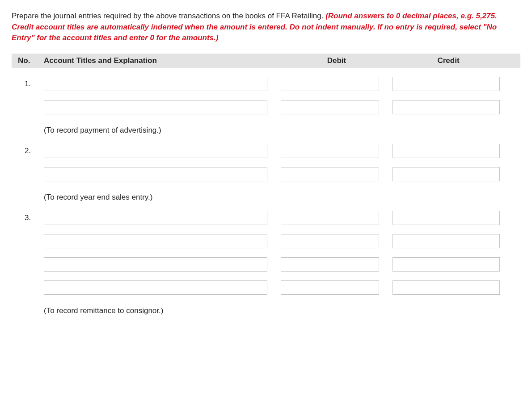  Describe the element at coordinates (266, 197) in the screenshot. I see `explanation-row: (To record year end sales entry.)` at that location.